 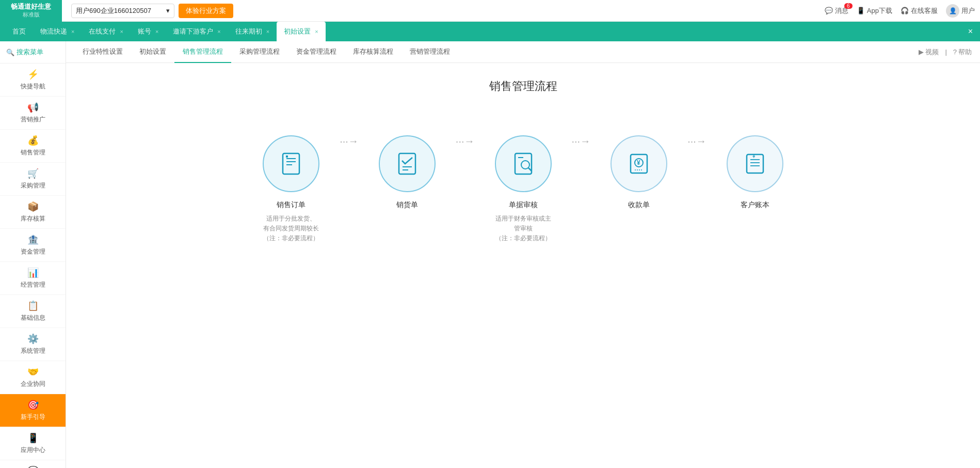 What do you see at coordinates (905, 10) in the screenshot?
I see `headset-icon: 🎧` at bounding box center [905, 10].